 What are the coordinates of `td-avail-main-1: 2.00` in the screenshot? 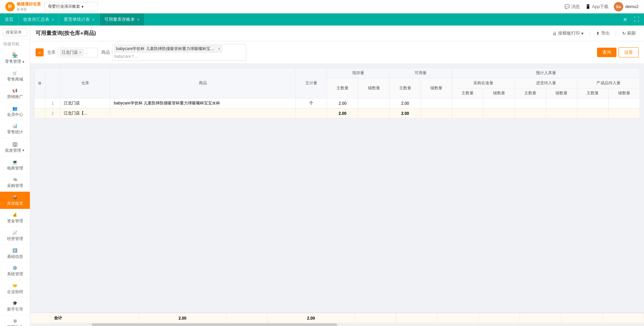 It's located at (405, 103).